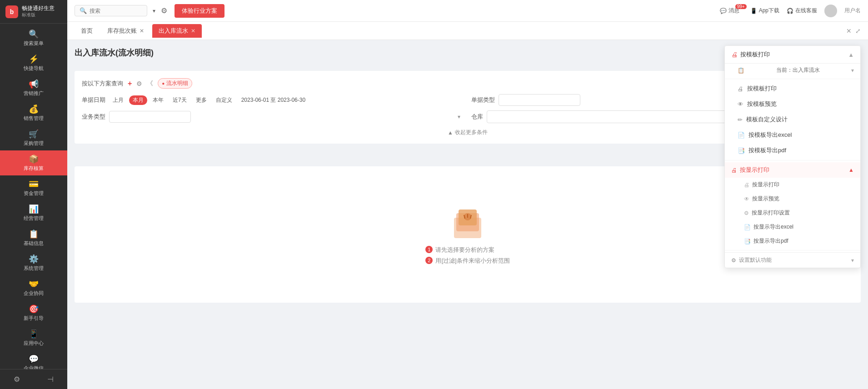  Describe the element at coordinates (34, 163) in the screenshot. I see `sidebar-item-inventory: 📦库存核算` at that location.